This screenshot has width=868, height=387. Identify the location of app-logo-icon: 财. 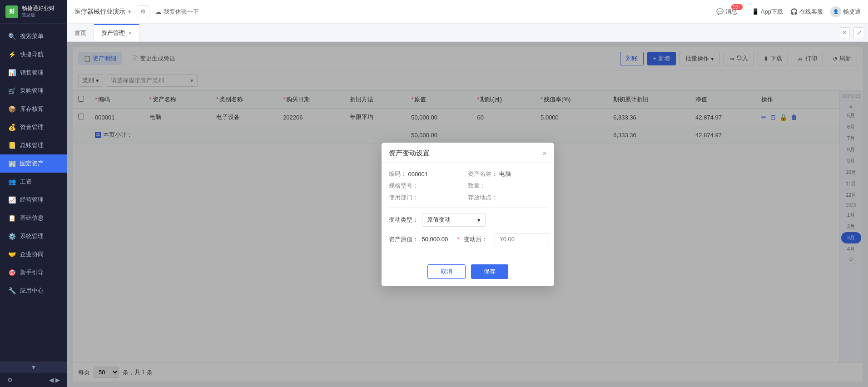
(12, 12).